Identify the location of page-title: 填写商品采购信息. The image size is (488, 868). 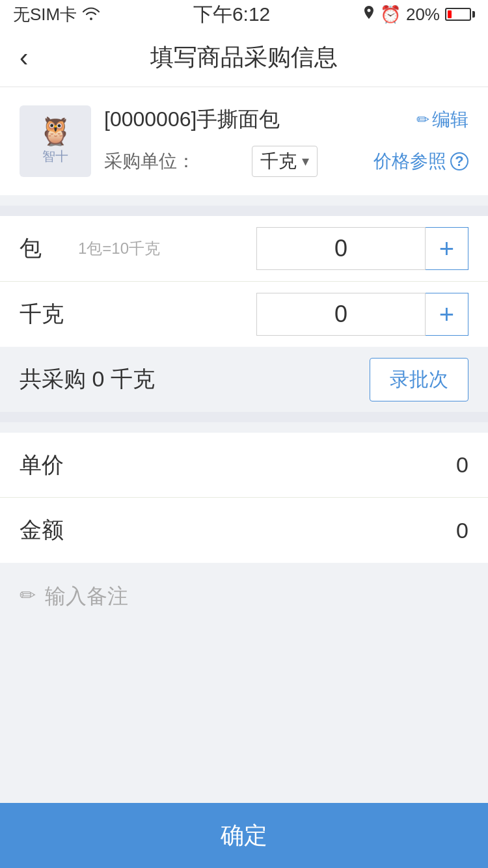
(244, 57).